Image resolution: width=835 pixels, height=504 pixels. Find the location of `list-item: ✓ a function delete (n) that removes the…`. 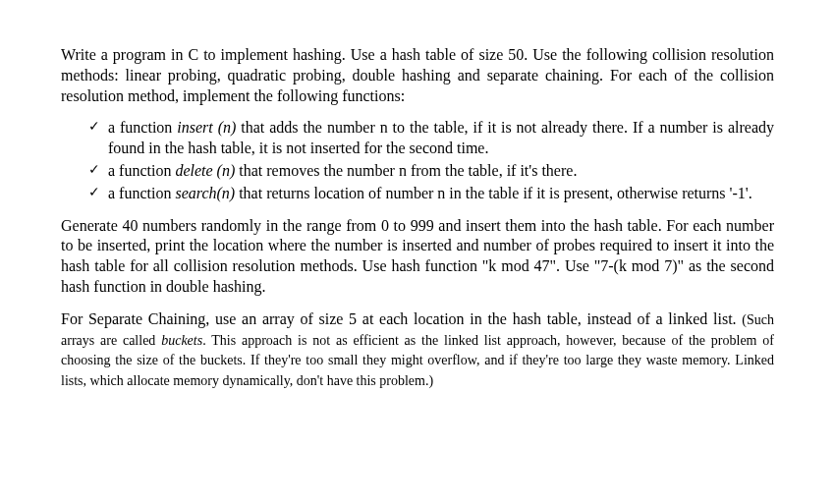

list-item: ✓ a function delete (n) that removes the… is located at coordinates (431, 171).